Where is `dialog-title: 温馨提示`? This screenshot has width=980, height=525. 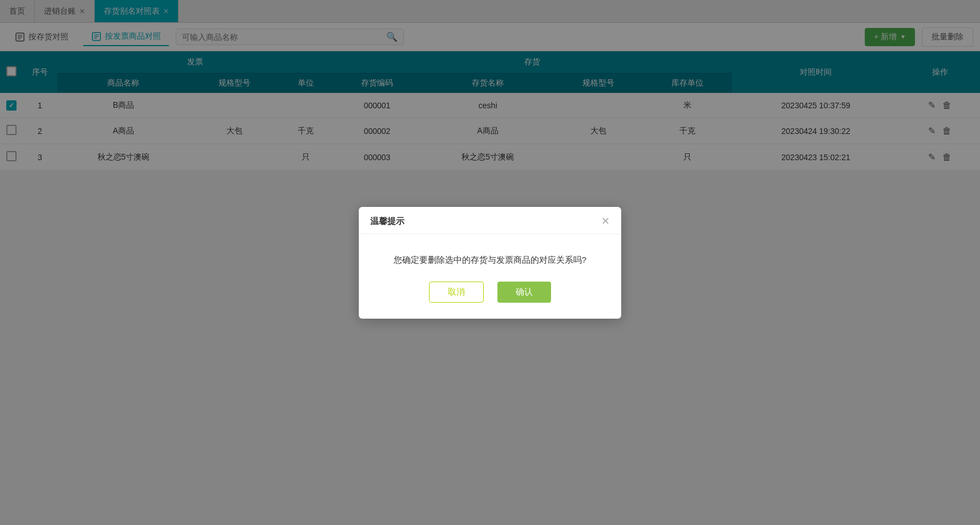
dialog-title: 温馨提示 is located at coordinates (387, 221).